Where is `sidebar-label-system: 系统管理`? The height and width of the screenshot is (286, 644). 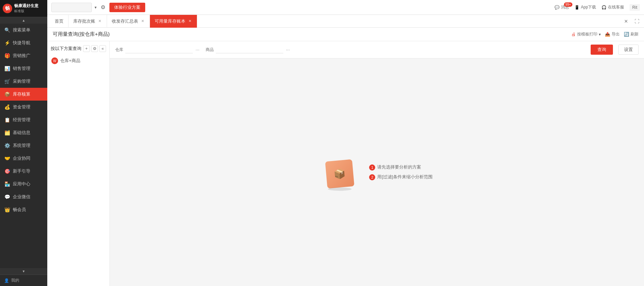 sidebar-label-system: 系统管理 is located at coordinates (22, 146).